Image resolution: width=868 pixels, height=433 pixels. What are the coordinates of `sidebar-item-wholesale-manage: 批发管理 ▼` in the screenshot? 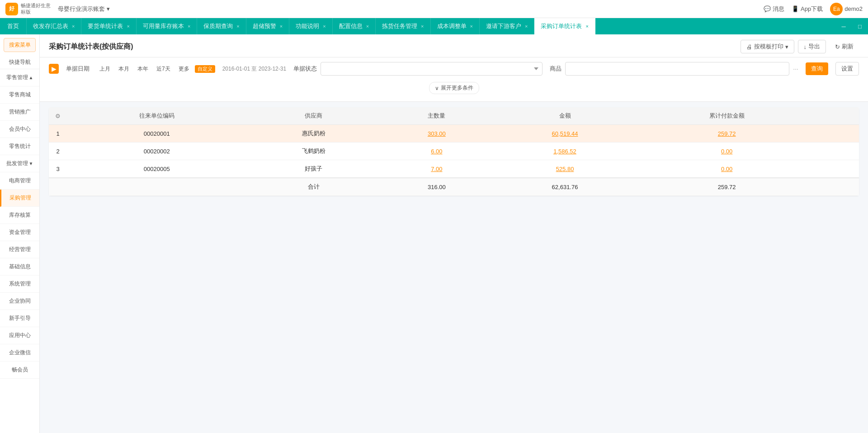 It's located at (20, 164).